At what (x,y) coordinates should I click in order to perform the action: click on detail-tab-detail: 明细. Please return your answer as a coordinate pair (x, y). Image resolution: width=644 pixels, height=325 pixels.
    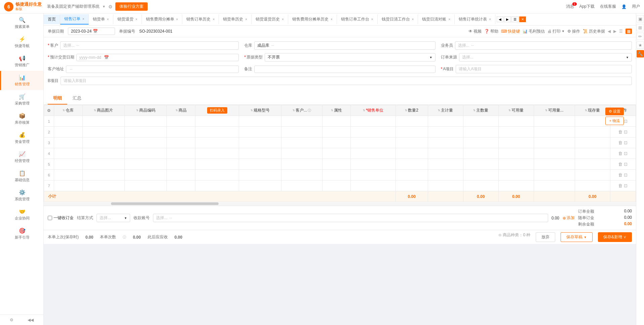
    Looking at the image, I should click on (58, 98).